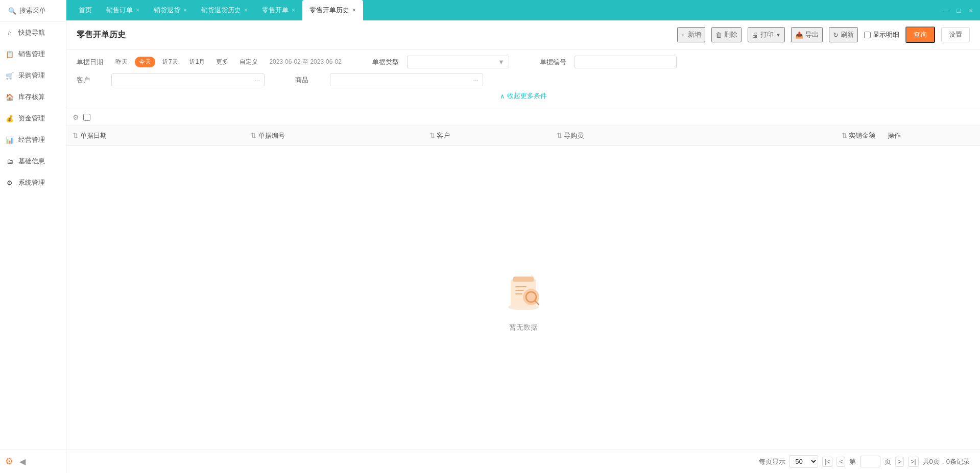 The width and height of the screenshot is (980, 473). I want to click on page-label: 第, so click(853, 462).